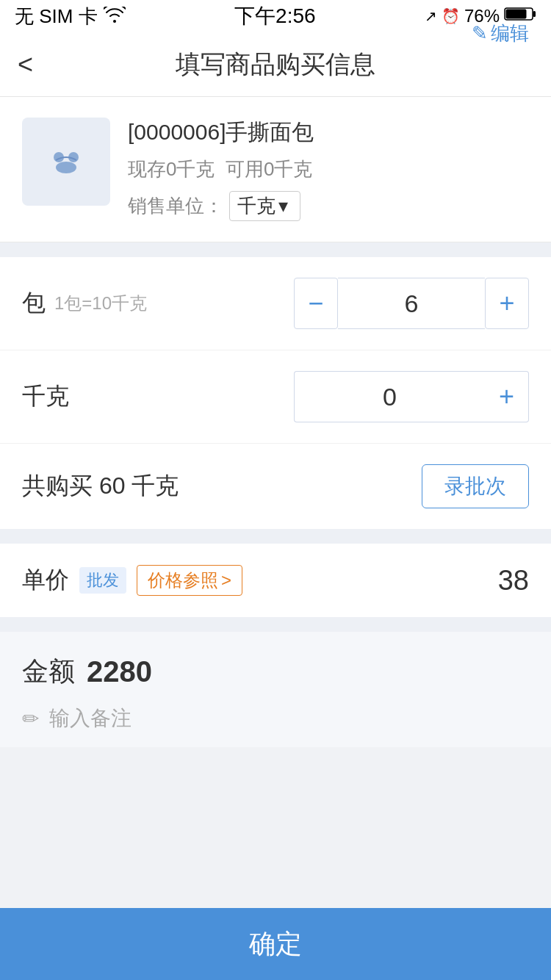 This screenshot has width=551, height=980. I want to click on package-controls: − +, so click(411, 303).